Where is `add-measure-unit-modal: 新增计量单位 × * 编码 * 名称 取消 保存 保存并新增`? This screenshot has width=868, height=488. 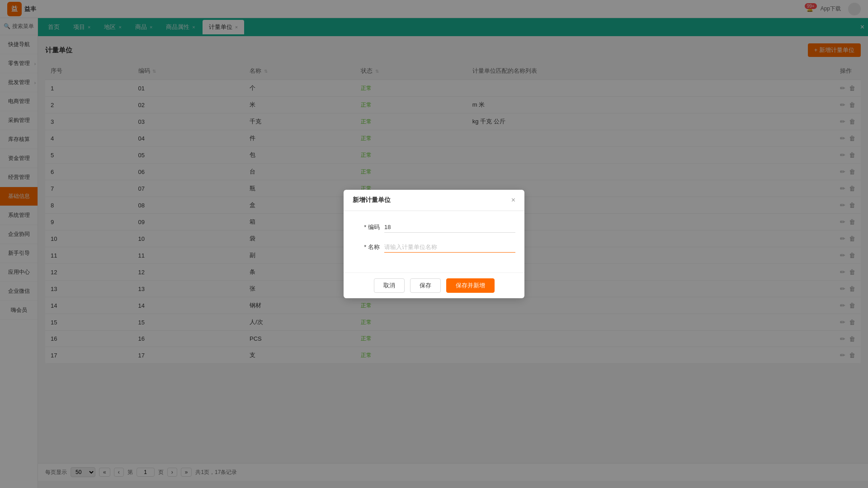
add-measure-unit-modal: 新增计量单位 × * 编码 * 名称 取消 保存 保存并新增 is located at coordinates (434, 244).